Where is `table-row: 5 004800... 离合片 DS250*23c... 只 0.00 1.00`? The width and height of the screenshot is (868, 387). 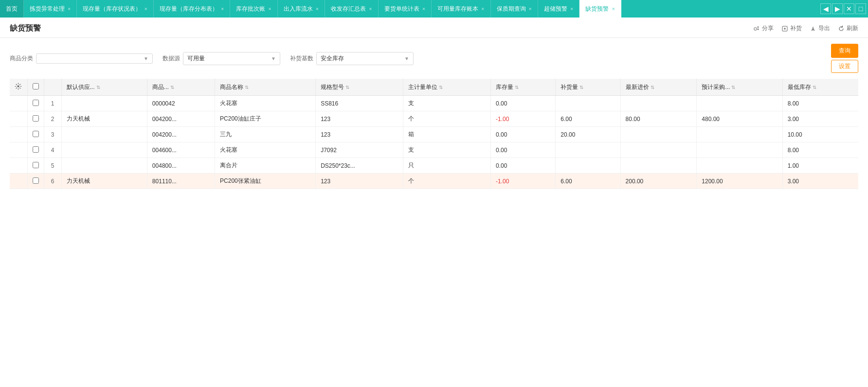
table-row: 5 004800... 离合片 DS250*23c... 只 0.00 1.00 is located at coordinates (434, 166).